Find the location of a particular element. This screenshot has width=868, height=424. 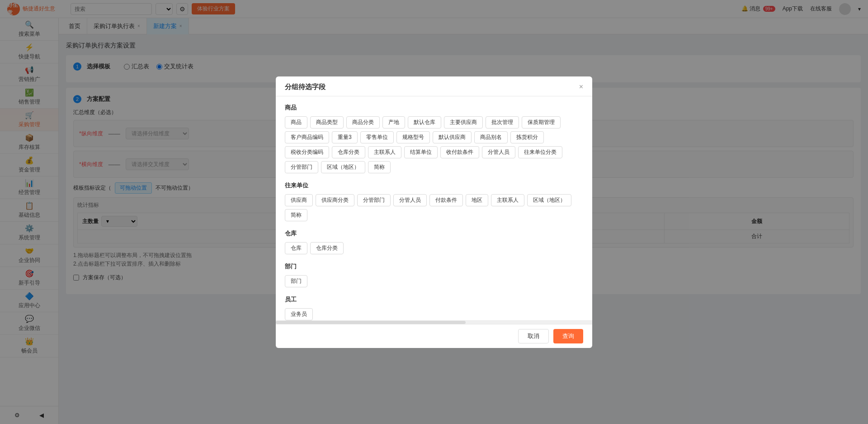

field-tag-partner-5: 地区 is located at coordinates (477, 200).